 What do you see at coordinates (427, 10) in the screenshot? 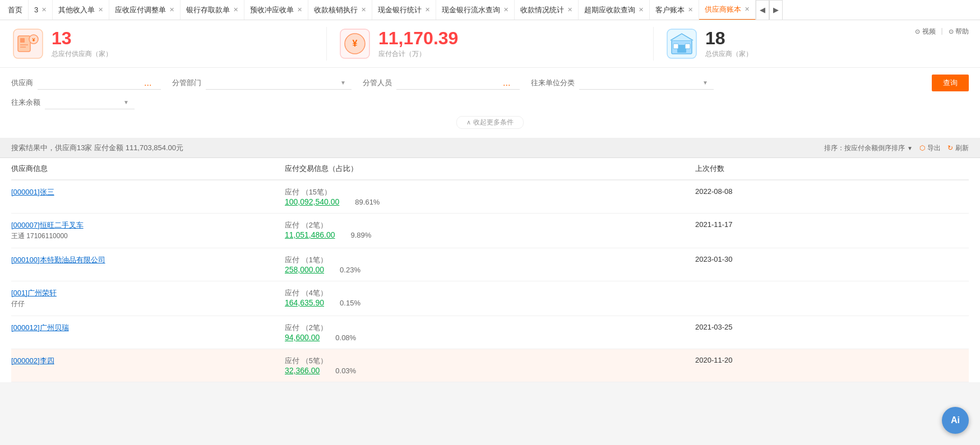
I see `close-cash-bank-stats: ✕` at bounding box center [427, 10].